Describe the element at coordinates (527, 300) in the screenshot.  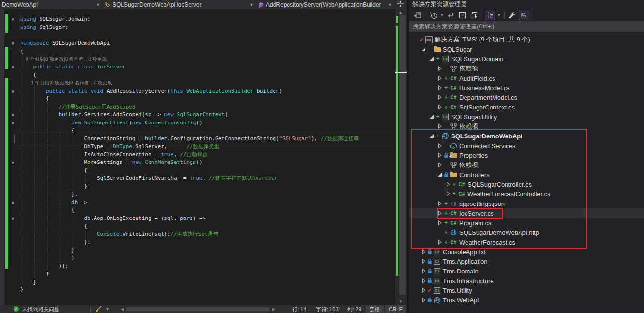
I see `tree-item-tms-webapi: Tms.WebApi` at that location.